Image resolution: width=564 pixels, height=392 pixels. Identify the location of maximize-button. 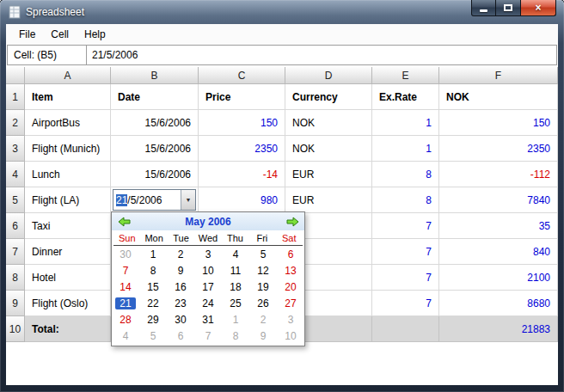
(509, 9).